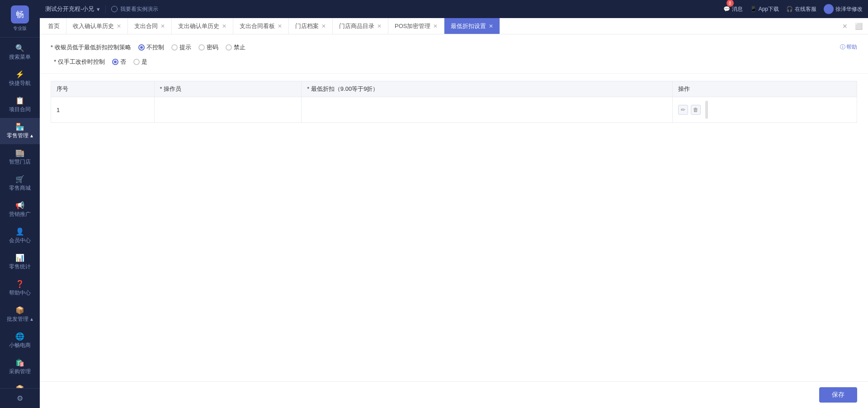 This screenshot has width=868, height=408. What do you see at coordinates (379, 26) in the screenshot?
I see `tab-close-store-goods-catalog: ✕` at bounding box center [379, 26].